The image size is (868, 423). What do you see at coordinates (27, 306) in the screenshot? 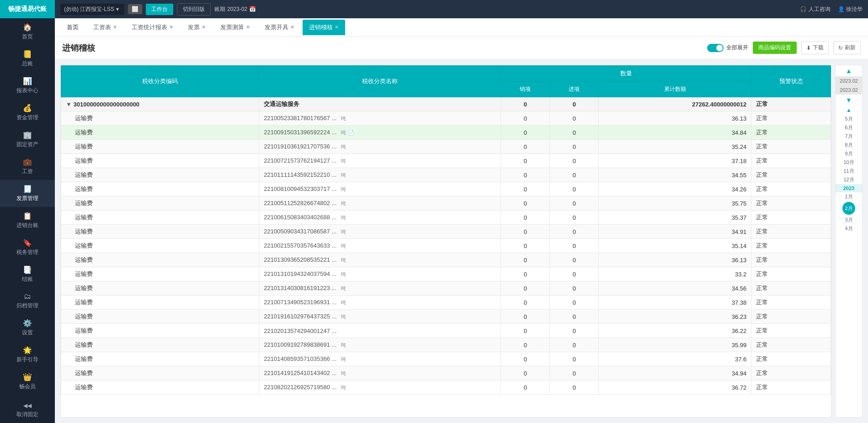
I see `sidebar-item-label: 归档管理` at bounding box center [27, 306].